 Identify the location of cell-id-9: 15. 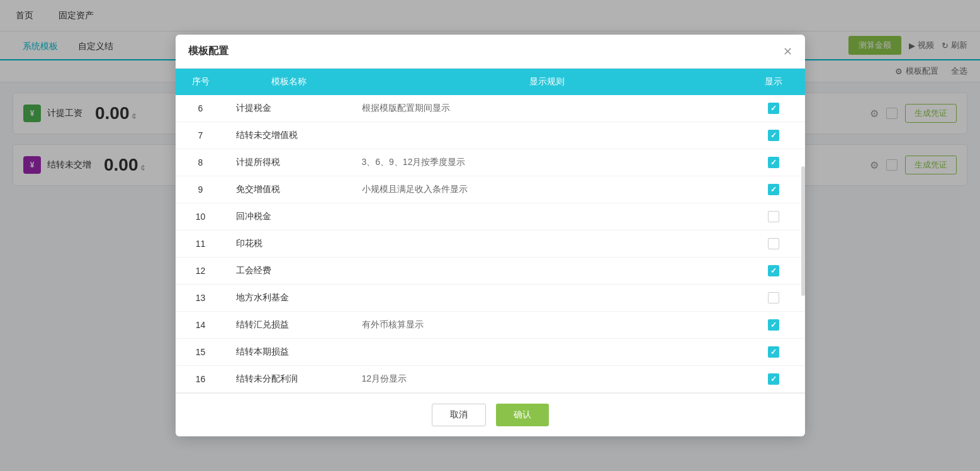
(201, 353).